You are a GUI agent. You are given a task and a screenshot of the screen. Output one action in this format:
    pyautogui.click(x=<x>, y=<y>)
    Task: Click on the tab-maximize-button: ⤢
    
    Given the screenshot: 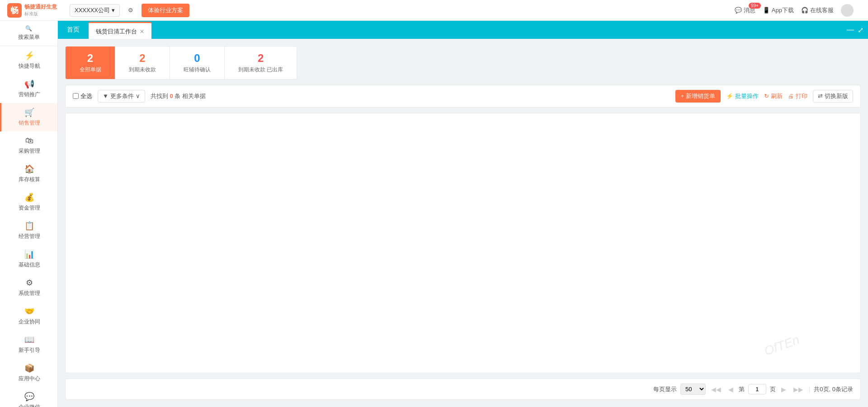 What is the action you would take?
    pyautogui.click(x=861, y=30)
    